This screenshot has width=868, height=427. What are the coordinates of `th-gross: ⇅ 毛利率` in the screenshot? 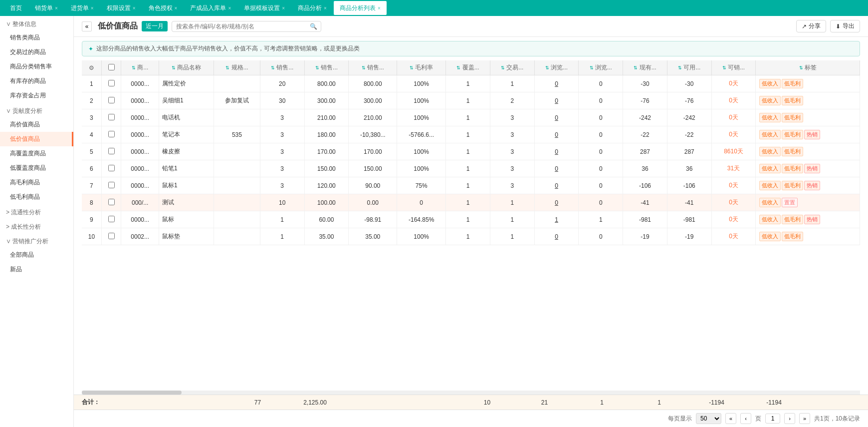 It's located at (422, 68).